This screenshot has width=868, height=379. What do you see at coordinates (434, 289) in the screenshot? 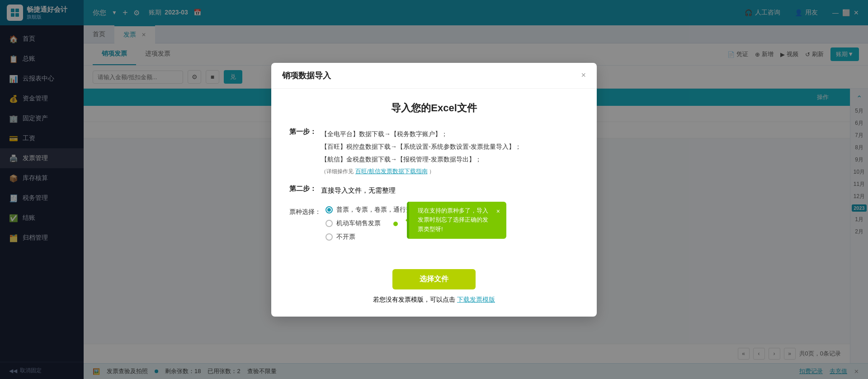
I see `modal-footer: 选择文件 若您没有发票模版，可以点击 下载发票模版` at bounding box center [434, 289].